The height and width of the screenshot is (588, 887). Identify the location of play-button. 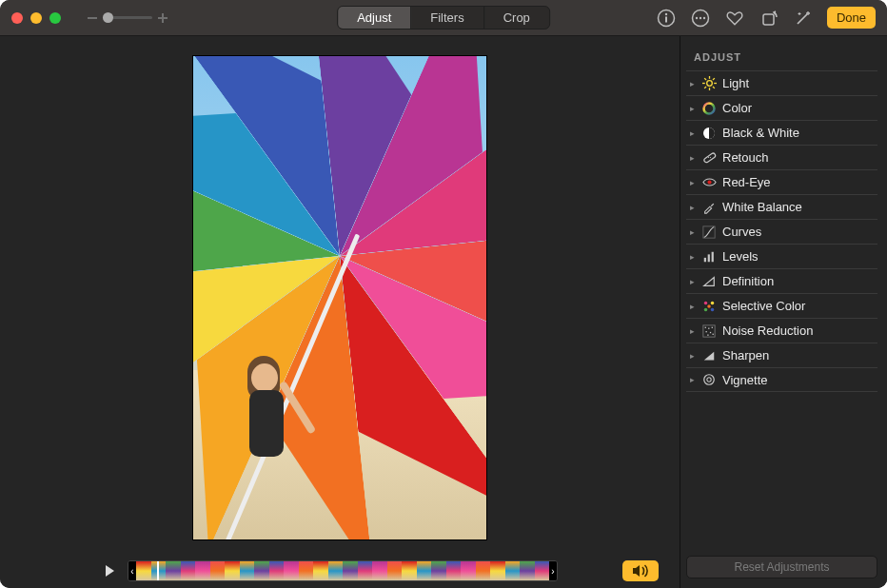
(109, 571).